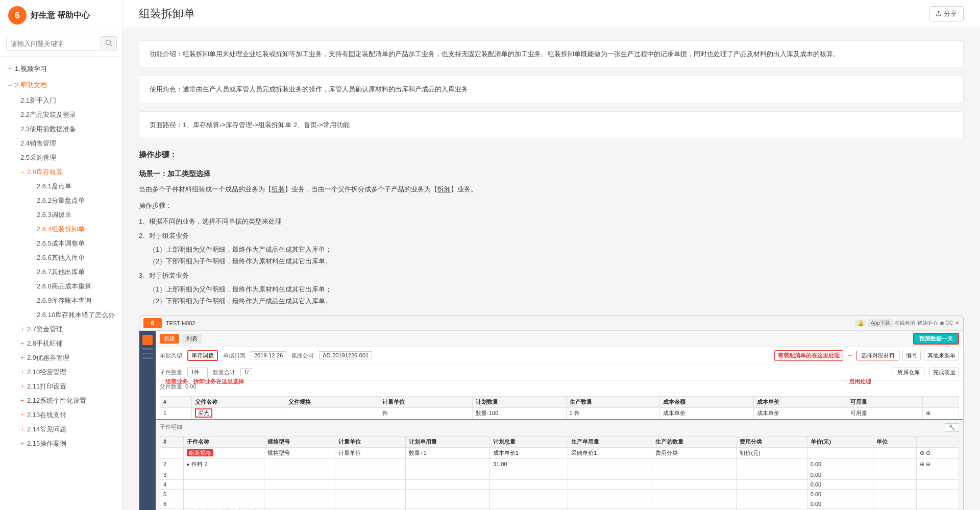 Image resolution: width=980 pixels, height=510 pixels. What do you see at coordinates (202, 382) in the screenshot?
I see `annotation-type-select: ↑ 组装业务、拆卸业务在这里选择` at bounding box center [202, 382].